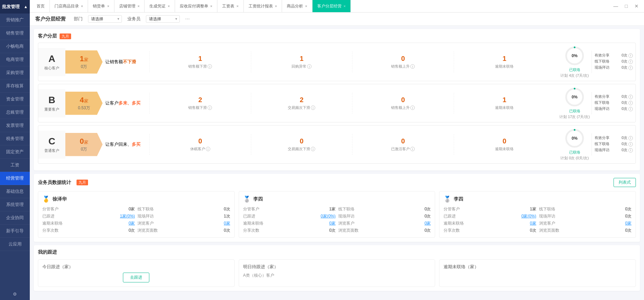 This screenshot has height=300, width=644. What do you see at coordinates (188, 19) in the screenshot?
I see `more-icon: ···` at bounding box center [188, 19].